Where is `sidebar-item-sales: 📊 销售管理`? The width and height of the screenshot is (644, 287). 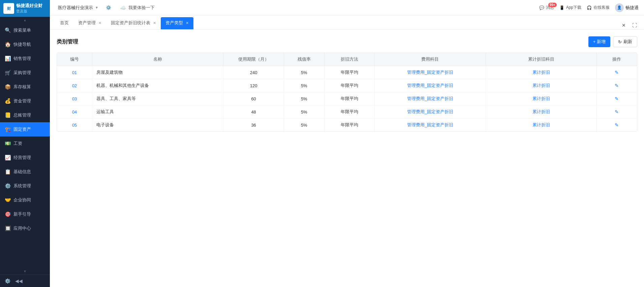
sidebar-item-sales: 📊 销售管理 is located at coordinates (25, 59).